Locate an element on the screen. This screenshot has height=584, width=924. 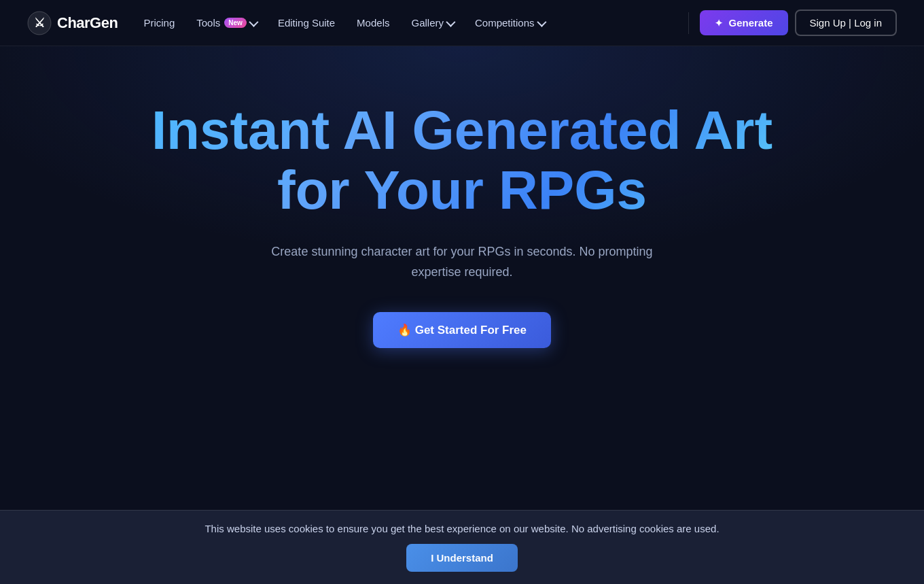
cookie-message: This website uses cookies to ensure you … is located at coordinates (462, 529).